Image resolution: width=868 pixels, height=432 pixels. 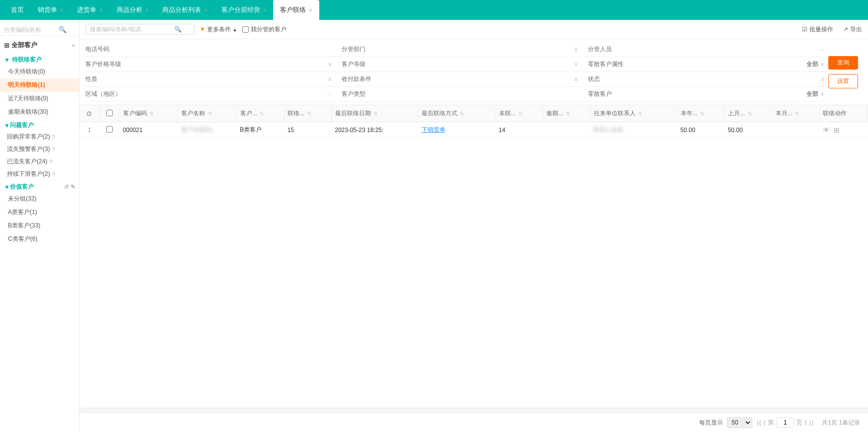 What do you see at coordinates (17, 10) in the screenshot?
I see `nav-home: 首页` at bounding box center [17, 10].